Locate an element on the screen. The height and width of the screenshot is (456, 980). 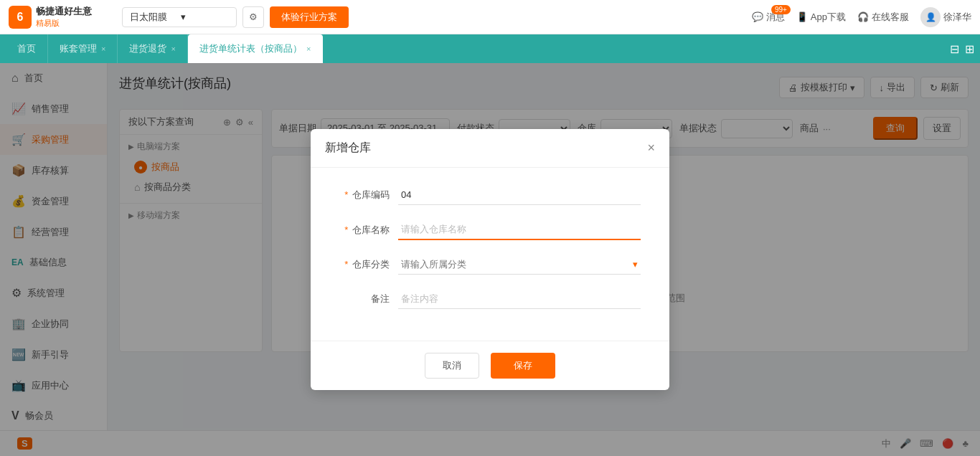
name-label: * 仓库名称 is located at coordinates (364, 230).